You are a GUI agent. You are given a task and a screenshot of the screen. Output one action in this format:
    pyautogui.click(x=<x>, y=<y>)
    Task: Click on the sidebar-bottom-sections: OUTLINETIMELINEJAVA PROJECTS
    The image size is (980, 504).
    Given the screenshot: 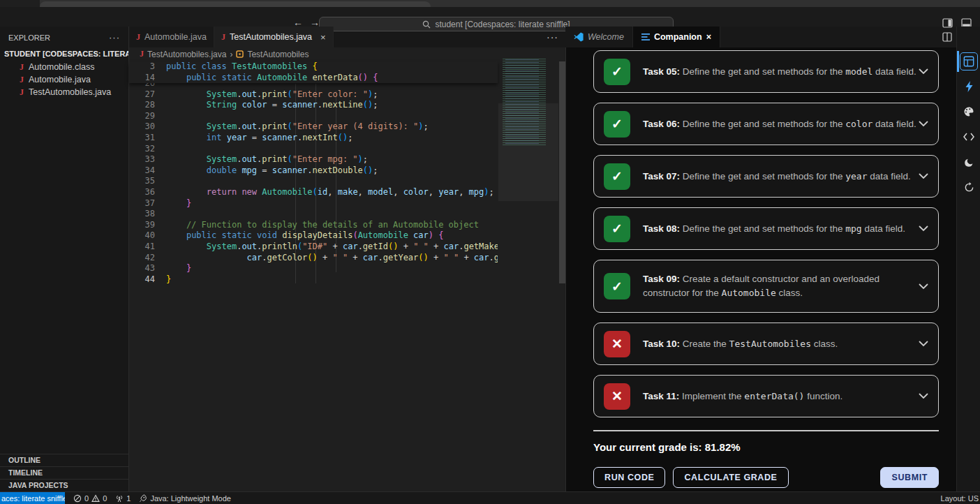 What is the action you would take?
    pyautogui.click(x=64, y=473)
    